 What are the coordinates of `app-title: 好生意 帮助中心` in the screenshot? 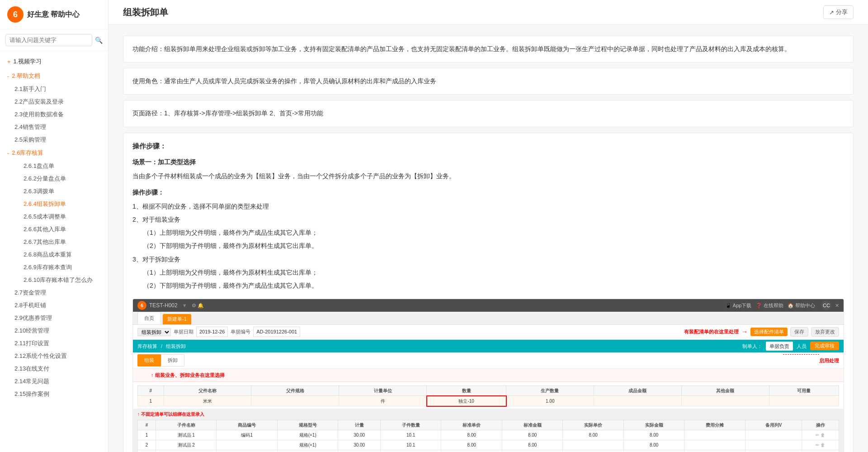 It's located at (53, 14).